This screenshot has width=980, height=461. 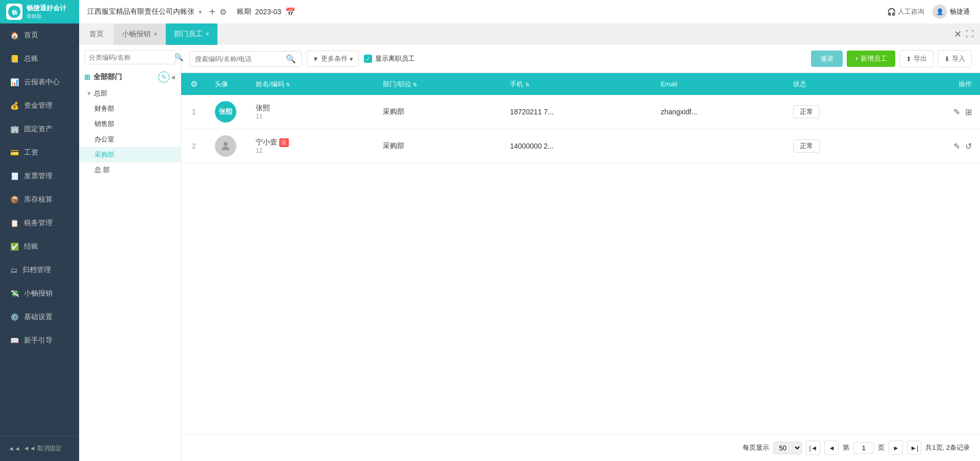 I want to click on sidebar-item-salary: 💳 工资, so click(x=40, y=153).